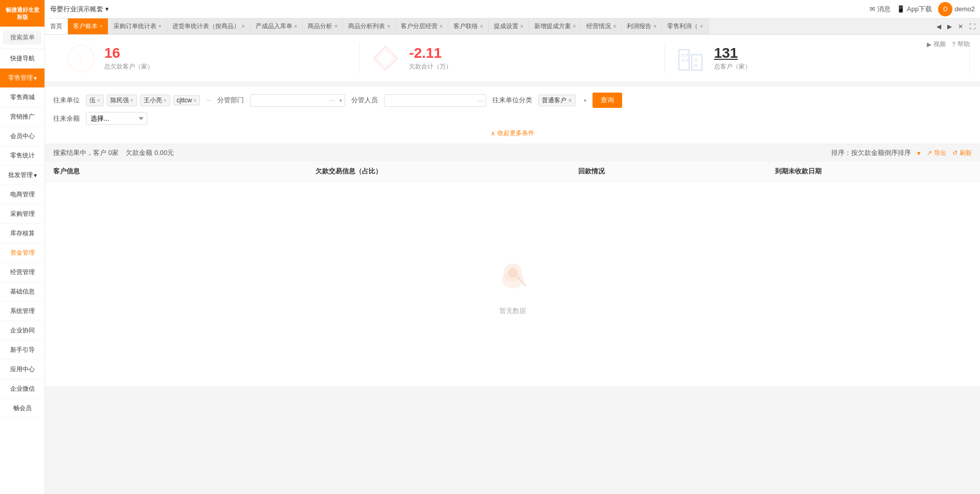  What do you see at coordinates (336, 27) in the screenshot?
I see `tab-close-product-analysis: ×` at bounding box center [336, 27].